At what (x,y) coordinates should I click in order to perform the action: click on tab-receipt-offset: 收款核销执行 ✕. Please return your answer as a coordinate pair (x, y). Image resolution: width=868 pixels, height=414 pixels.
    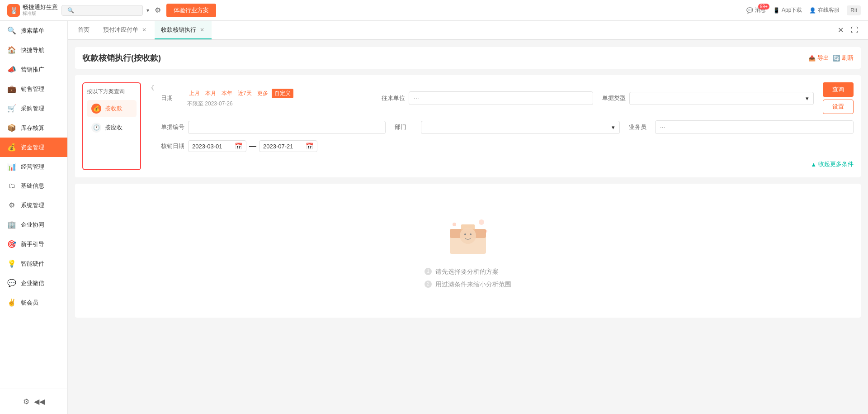
    Looking at the image, I should click on (183, 30).